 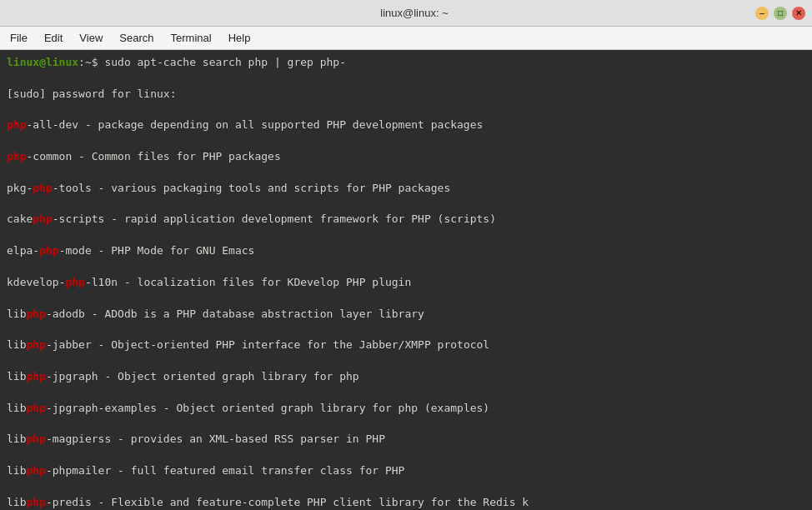 What do you see at coordinates (799, 13) in the screenshot?
I see `close-button: ✕` at bounding box center [799, 13].